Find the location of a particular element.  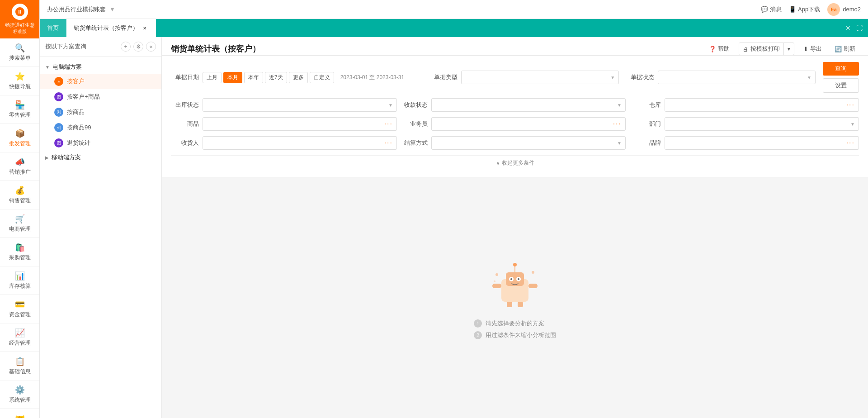

department-select: ▼ is located at coordinates (762, 124).